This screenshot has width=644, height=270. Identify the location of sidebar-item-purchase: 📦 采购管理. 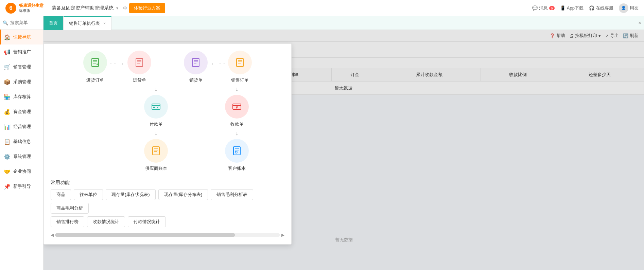
(22, 82).